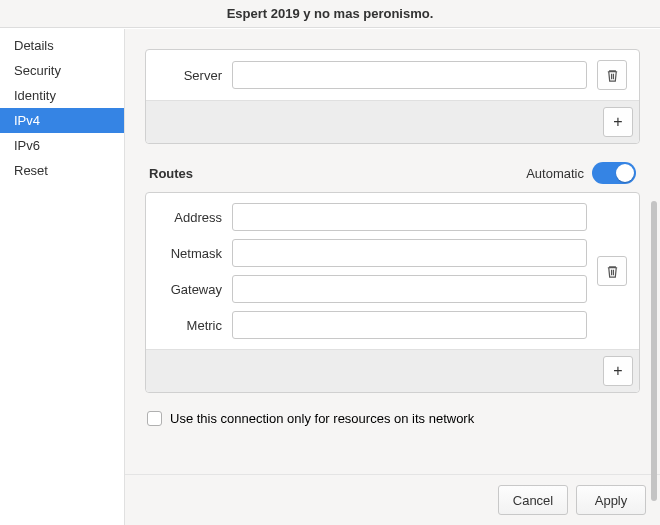 Image resolution: width=660 pixels, height=525 pixels. What do you see at coordinates (392, 418) in the screenshot?
I see `only-resources-row: Use this connection only for resources o…` at bounding box center [392, 418].